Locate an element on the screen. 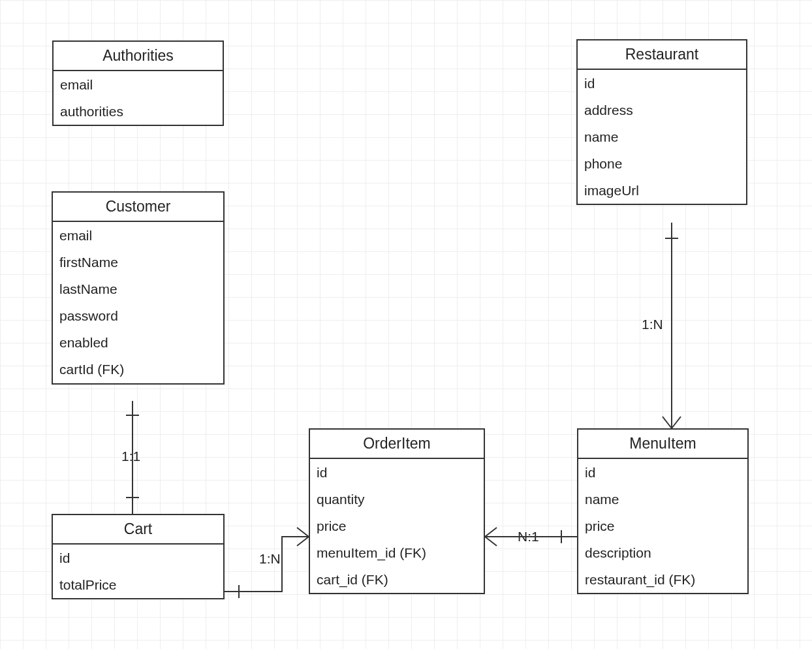 This screenshot has width=812, height=649. rel-label-orderitem-menuitem: N:1 is located at coordinates (529, 537).